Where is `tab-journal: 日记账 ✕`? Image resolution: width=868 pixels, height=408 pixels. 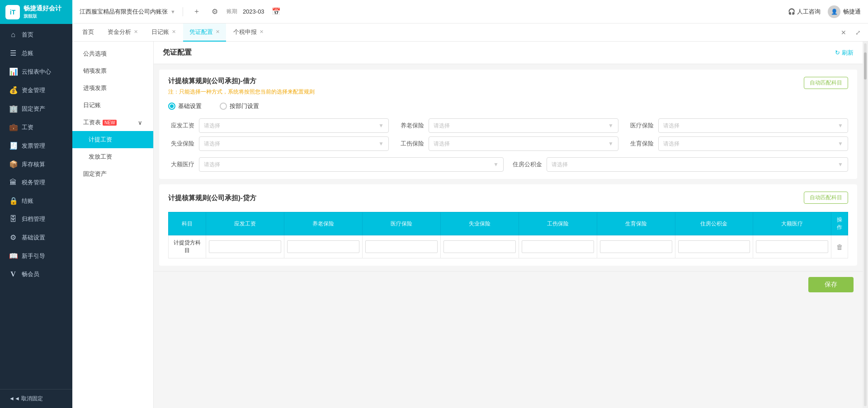
tab-journal: 日记账 ✕ is located at coordinates (164, 33).